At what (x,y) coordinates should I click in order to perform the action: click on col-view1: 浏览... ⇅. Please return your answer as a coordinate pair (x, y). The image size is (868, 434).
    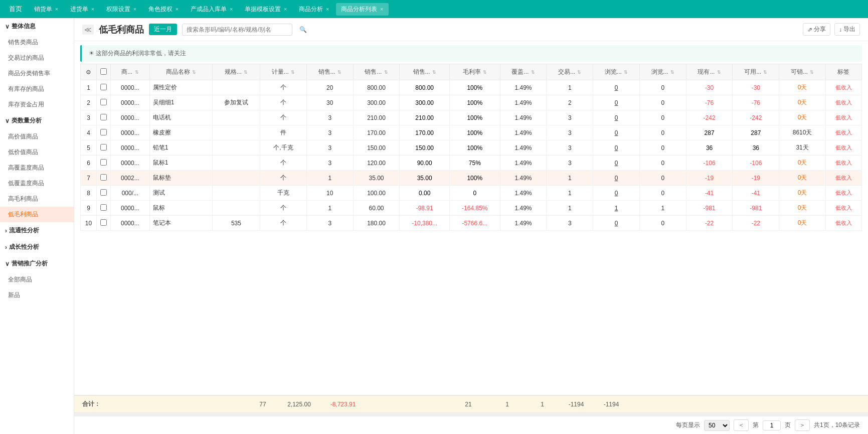
    Looking at the image, I should click on (617, 72).